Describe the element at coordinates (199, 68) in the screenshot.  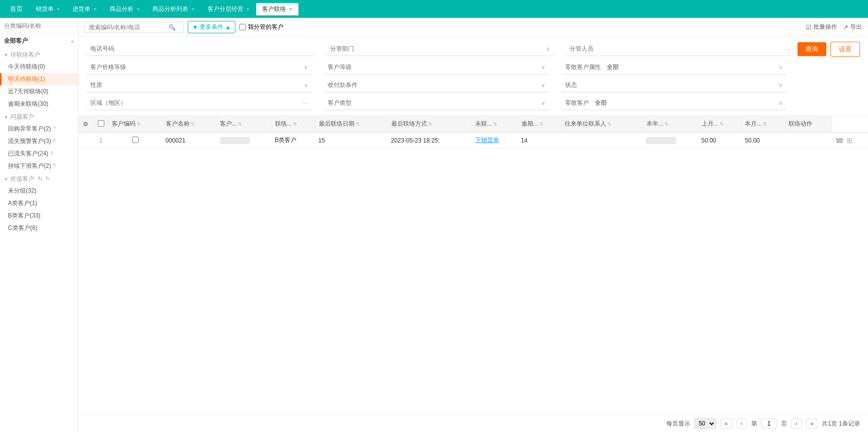
I see `filter-price-level: 客户价格等级 ∨` at that location.